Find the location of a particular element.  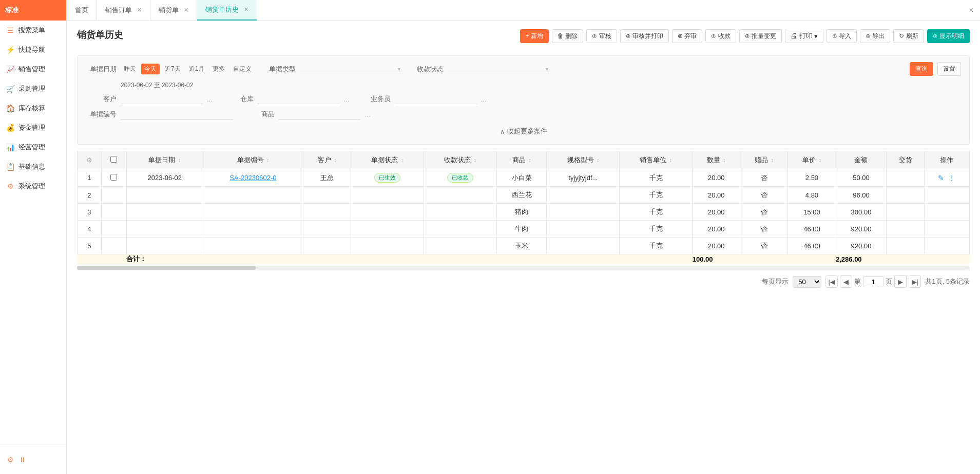

cell-customer is located at coordinates (328, 246).